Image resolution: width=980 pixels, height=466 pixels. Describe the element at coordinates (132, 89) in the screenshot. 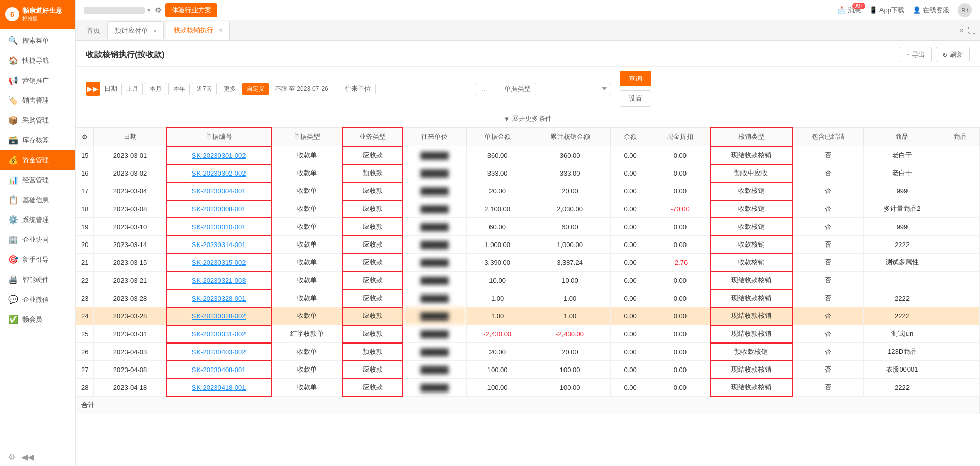

I see `last-month-button: 上月` at that location.